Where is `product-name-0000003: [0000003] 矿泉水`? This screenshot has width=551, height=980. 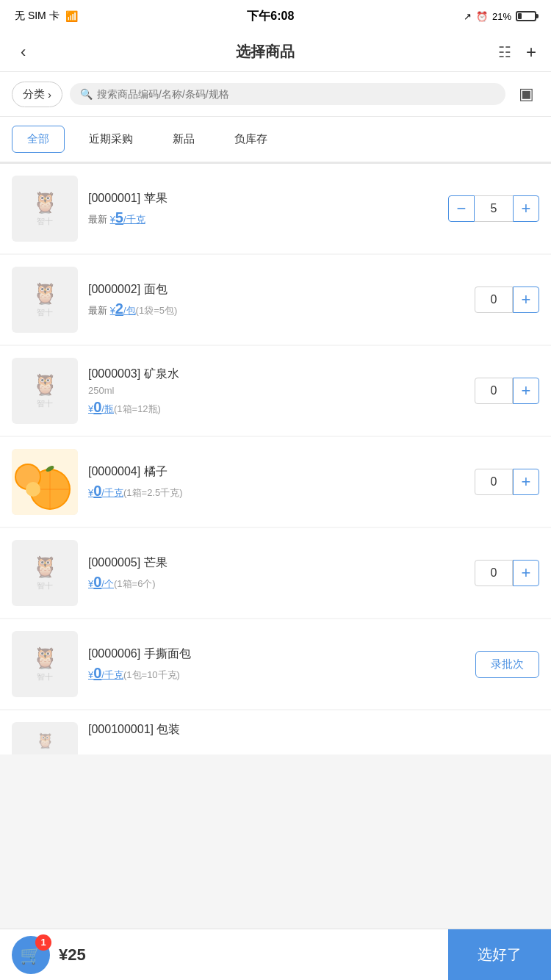
product-name-0000003: [0000003] 矿泉水 is located at coordinates (276, 375).